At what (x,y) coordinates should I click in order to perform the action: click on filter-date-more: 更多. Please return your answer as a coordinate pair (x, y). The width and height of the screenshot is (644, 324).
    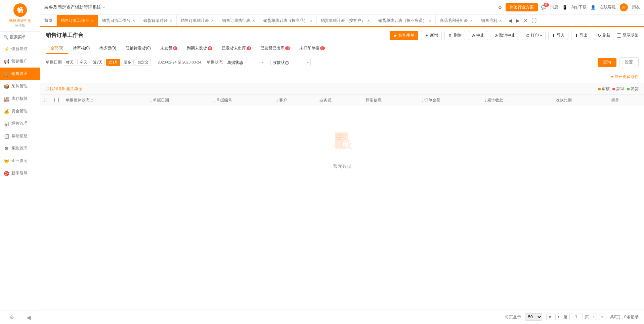
    Looking at the image, I should click on (128, 63).